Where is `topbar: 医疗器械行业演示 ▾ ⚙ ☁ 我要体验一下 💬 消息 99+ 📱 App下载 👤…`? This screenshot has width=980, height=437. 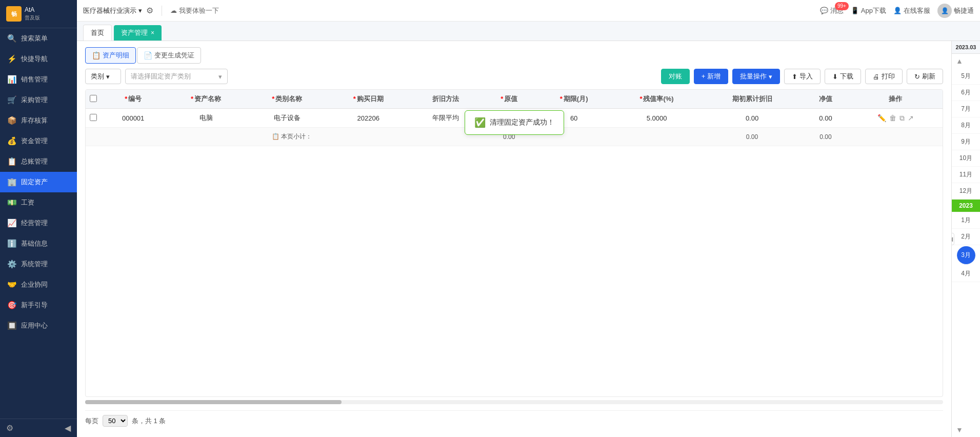
topbar: 医疗器械行业演示 ▾ ⚙ ☁ 我要体验一下 💬 消息 99+ 📱 App下载 👤… is located at coordinates (528, 11).